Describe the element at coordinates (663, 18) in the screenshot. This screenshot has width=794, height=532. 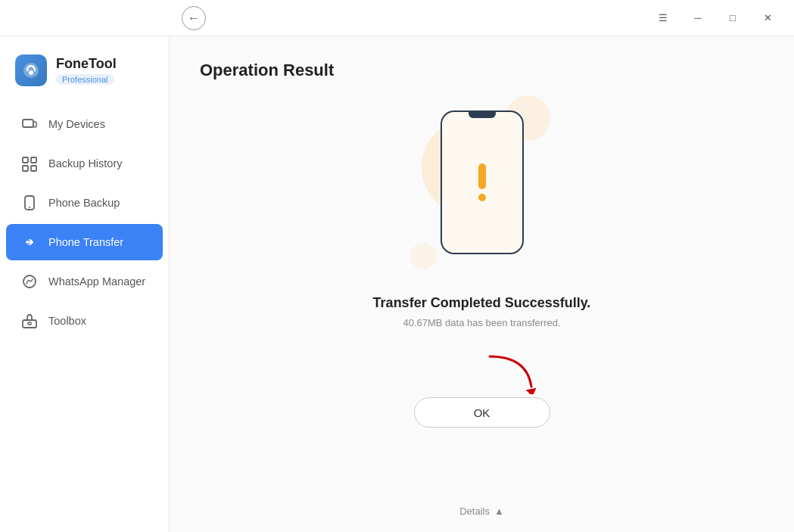
I see `menu-icon: ☰` at that location.